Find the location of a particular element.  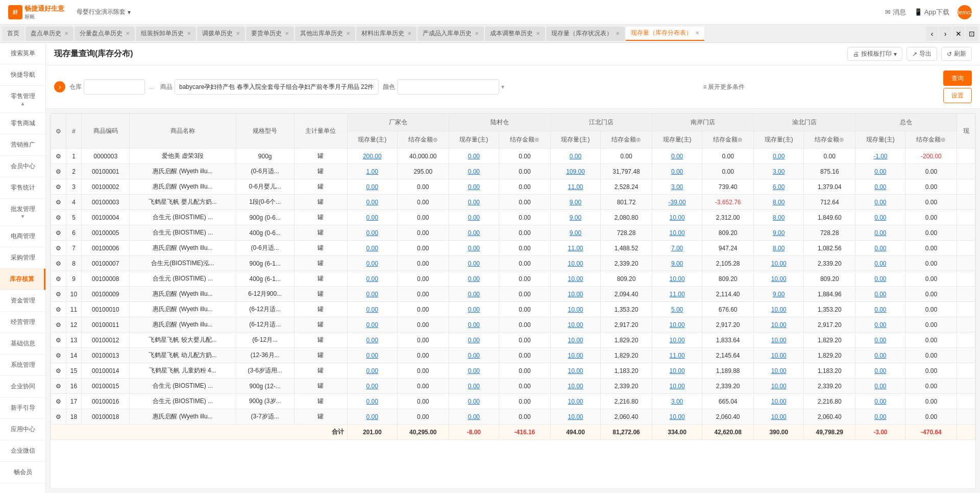

table-cell: -1.00 is located at coordinates (880, 156).